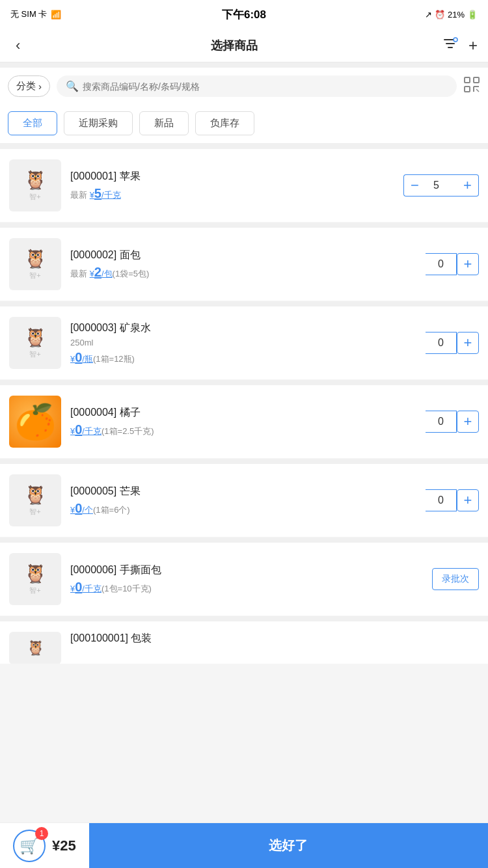 This screenshot has height=868, width=488. I want to click on product-name: [0000001] 苹果, so click(232, 177).